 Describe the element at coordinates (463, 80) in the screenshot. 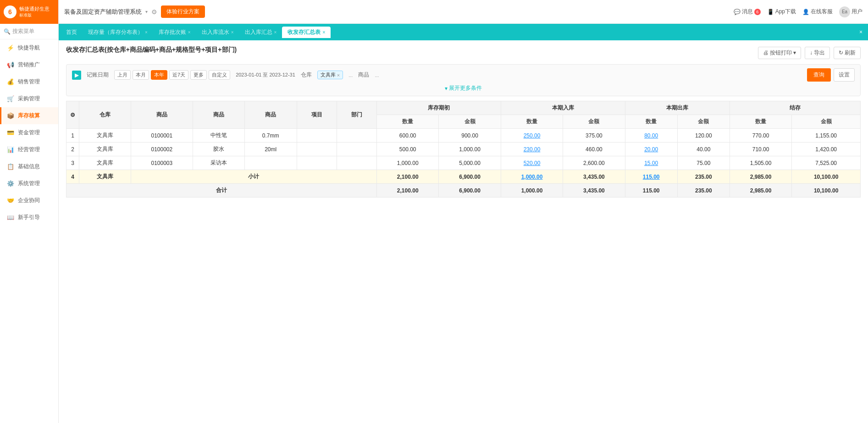

I see `filter-area: ▶ 记账日期 上月 本月 本年 近7天 更多 自定义 2023-01-01 至 …` at that location.